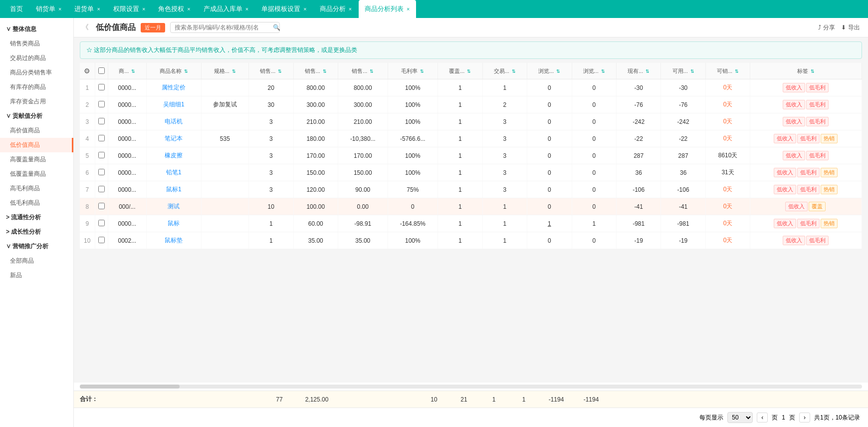  Describe the element at coordinates (226, 9) in the screenshot. I see `nav-product-stock: 产成品入库单 ×` at that location.